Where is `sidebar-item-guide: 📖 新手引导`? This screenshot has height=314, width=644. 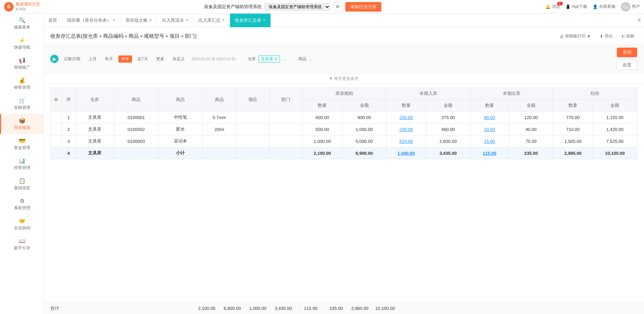 sidebar-item-guide: 📖 新手引导 is located at coordinates (22, 244).